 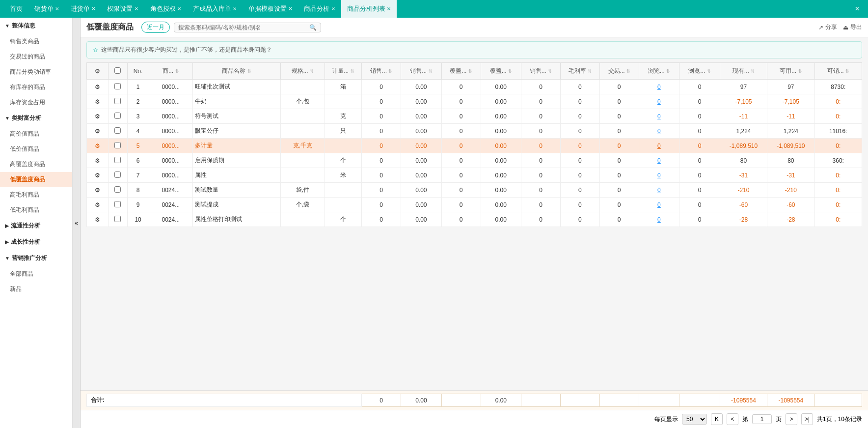 I want to click on first-page-button: K, so click(x=717, y=419).